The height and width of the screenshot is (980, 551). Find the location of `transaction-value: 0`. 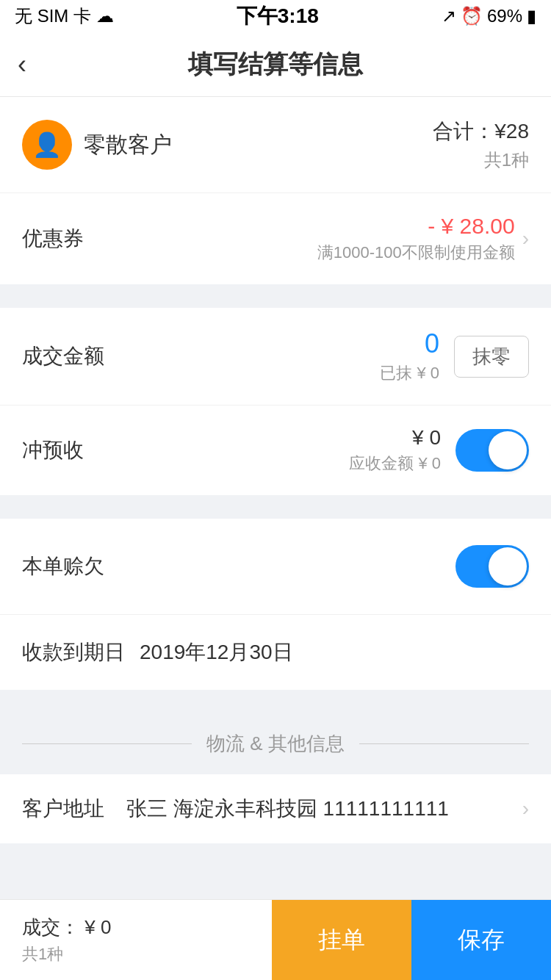

transaction-value: 0 is located at coordinates (410, 344).